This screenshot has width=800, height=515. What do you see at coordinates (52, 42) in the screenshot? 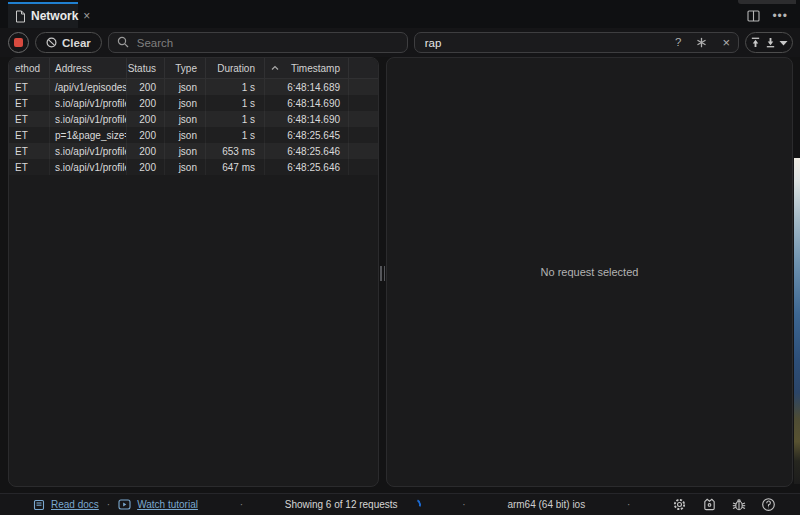
I see `clear-icon` at bounding box center [52, 42].